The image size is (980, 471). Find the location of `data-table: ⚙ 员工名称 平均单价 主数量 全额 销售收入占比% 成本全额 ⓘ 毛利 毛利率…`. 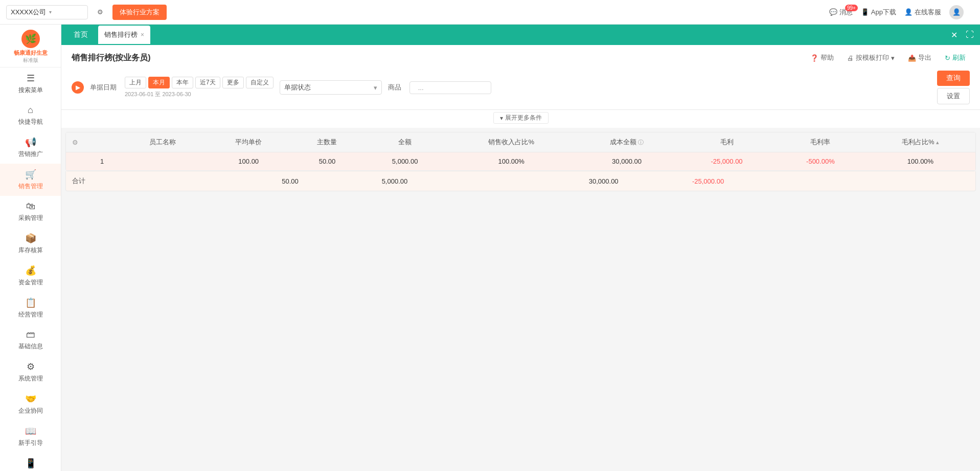

data-table: ⚙ 员工名称 平均单价 主数量 全额 销售收入占比% 成本全额 ⓘ 毛利 毛利率… is located at coordinates (520, 151).